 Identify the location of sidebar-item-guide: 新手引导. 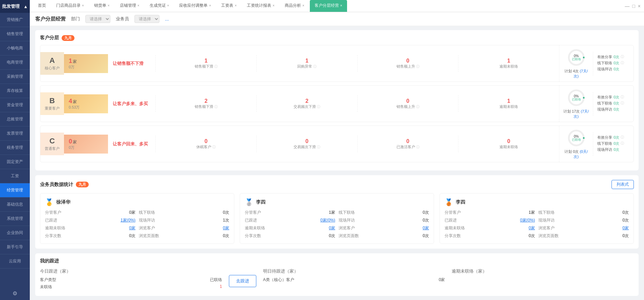
(15, 247).